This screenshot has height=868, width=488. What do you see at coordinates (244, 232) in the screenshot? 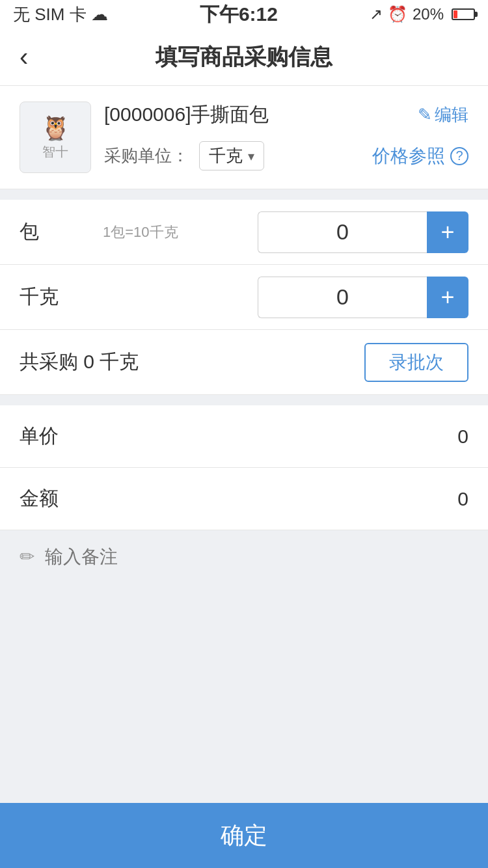
I see `bao-input-section: 包 1包=10千克 +` at bounding box center [244, 232].